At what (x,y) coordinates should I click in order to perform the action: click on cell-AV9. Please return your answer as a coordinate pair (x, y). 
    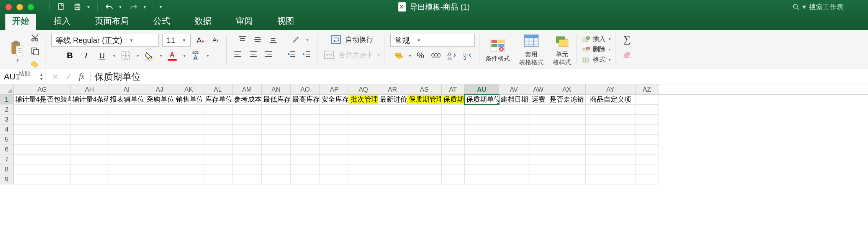
    Looking at the image, I should click on (514, 179).